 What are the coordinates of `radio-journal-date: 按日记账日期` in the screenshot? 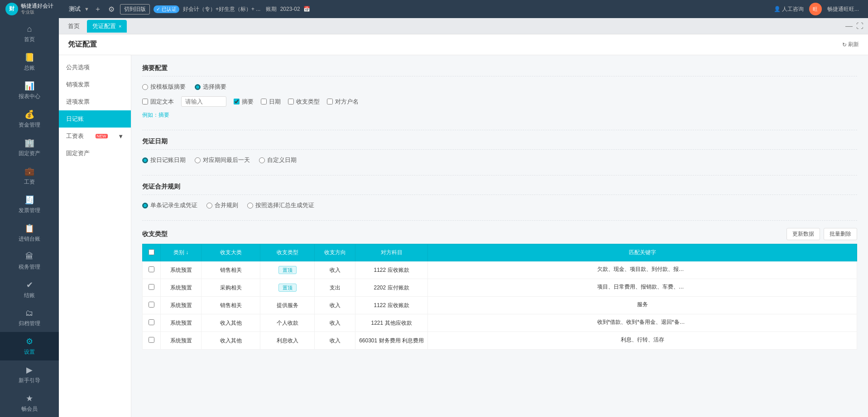 It's located at (164, 160).